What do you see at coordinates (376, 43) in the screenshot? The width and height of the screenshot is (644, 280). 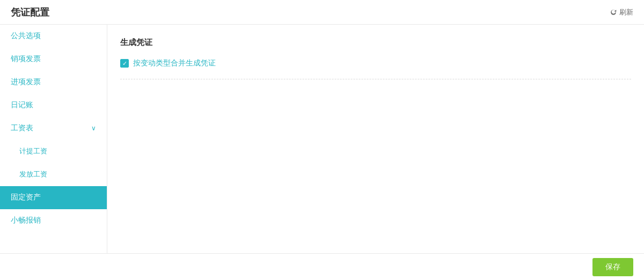 I see `section-title: 生成凭证` at bounding box center [376, 43].